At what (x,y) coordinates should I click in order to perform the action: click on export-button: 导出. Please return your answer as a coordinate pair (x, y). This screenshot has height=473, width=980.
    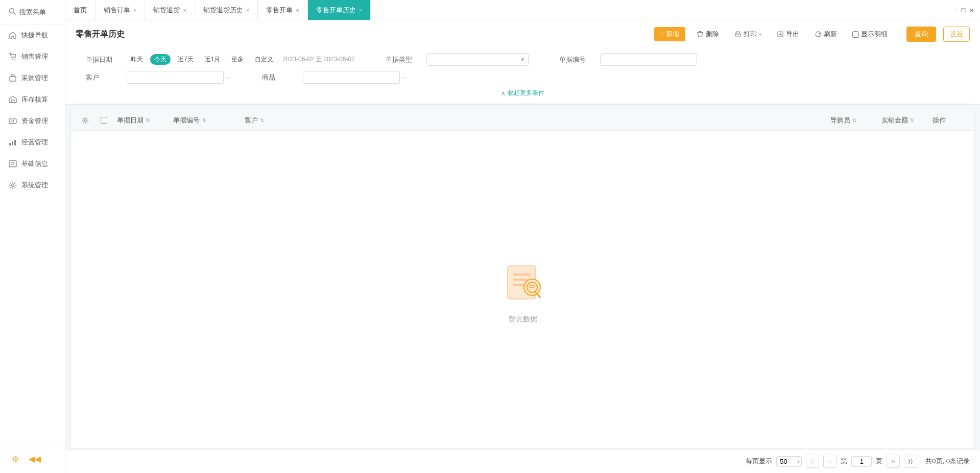
    Looking at the image, I should click on (788, 34).